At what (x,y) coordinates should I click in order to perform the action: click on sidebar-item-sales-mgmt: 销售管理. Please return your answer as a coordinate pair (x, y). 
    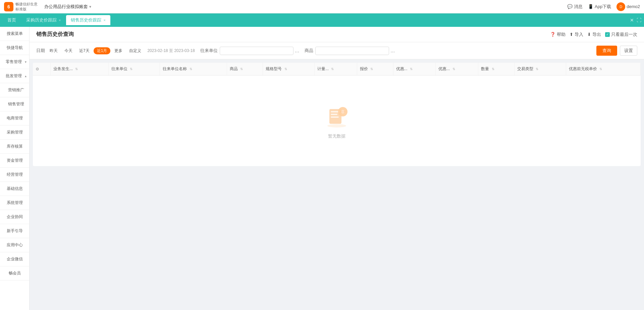
    Looking at the image, I should click on (15, 104).